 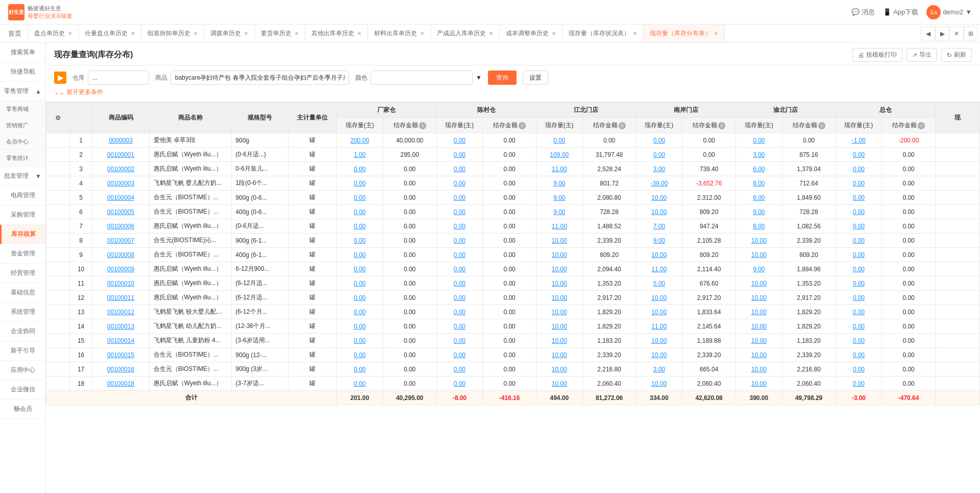 What do you see at coordinates (686, 110) in the screenshot?
I see `col-wh4-header: 南岸门店` at bounding box center [686, 110].